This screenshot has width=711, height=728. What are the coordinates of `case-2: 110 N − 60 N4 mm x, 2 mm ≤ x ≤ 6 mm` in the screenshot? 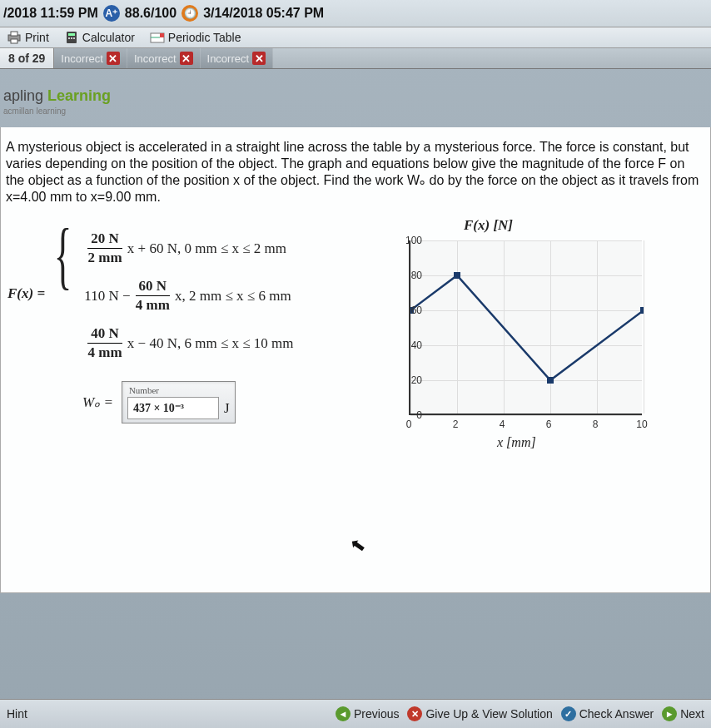 It's located at (188, 296).